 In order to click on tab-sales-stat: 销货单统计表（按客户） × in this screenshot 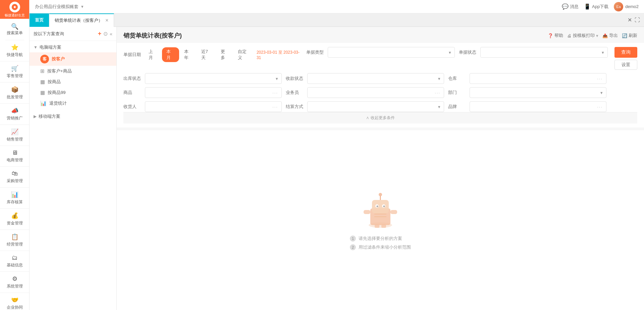, I will do `click(82, 20)`.